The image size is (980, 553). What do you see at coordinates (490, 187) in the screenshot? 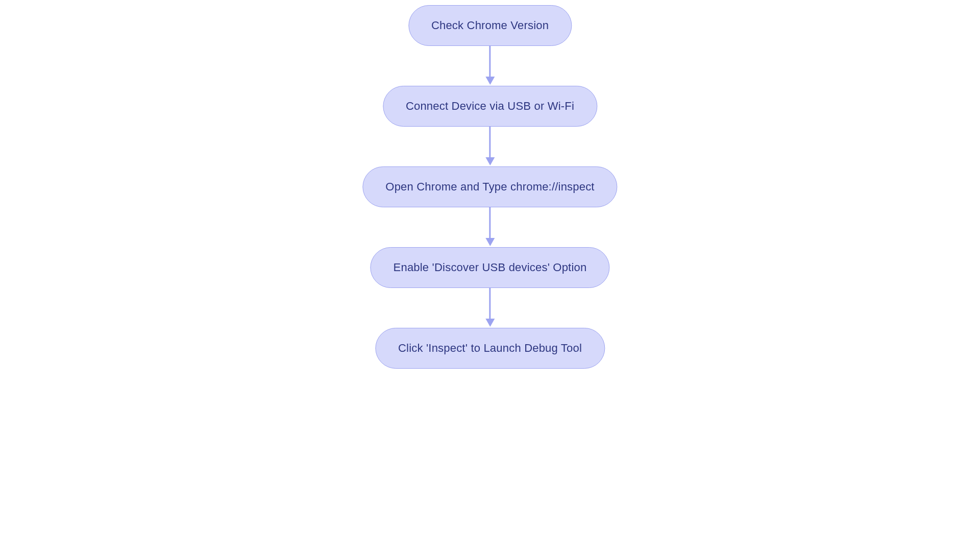
I see `node-label: Open Chrome and Type chrome://inspect` at bounding box center [490, 187].